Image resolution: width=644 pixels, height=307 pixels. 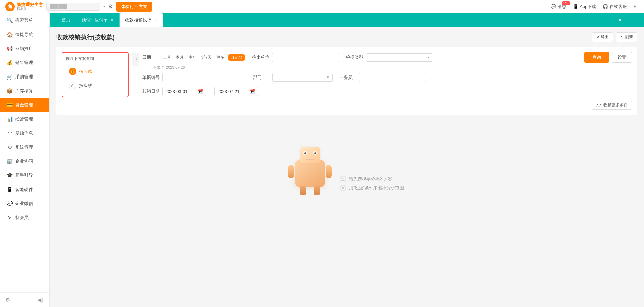 I want to click on sidebar-item-inventory: 📦 库存核算, so click(x=25, y=91).